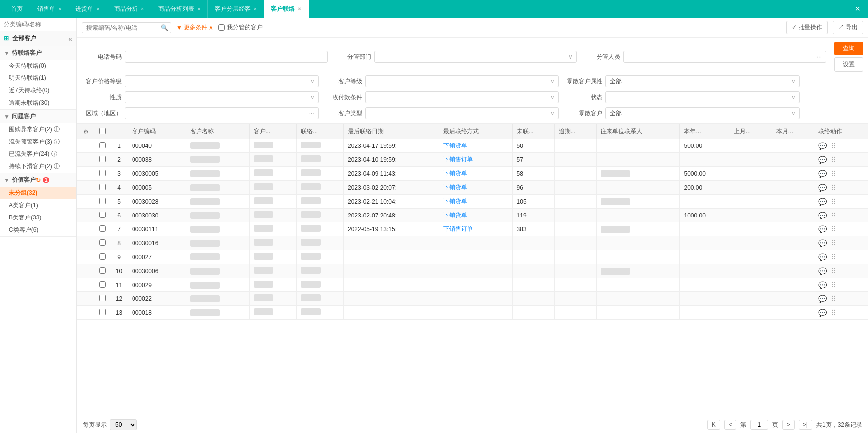  Describe the element at coordinates (458, 159) in the screenshot. I see `contact-method-link: 下销售订单` at that location.